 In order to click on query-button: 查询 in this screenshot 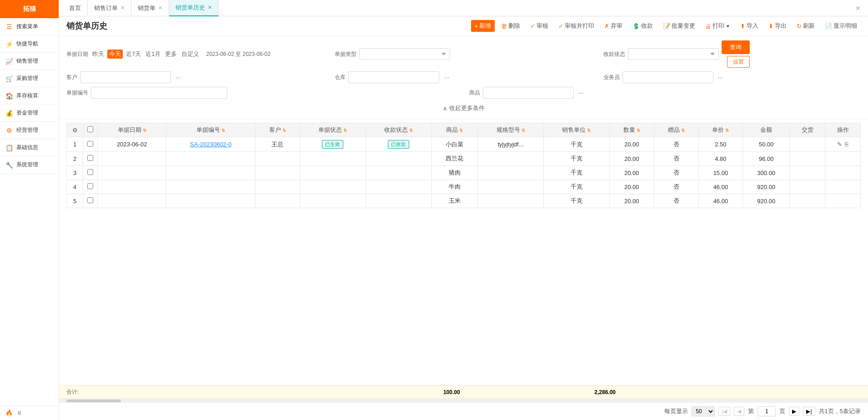, I will do `click(736, 47)`.